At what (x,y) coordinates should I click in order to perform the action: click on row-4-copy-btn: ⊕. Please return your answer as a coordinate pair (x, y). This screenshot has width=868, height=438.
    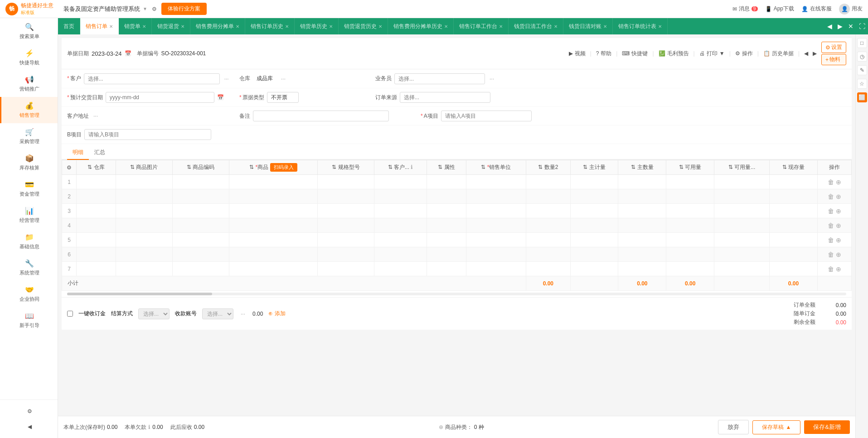
    Looking at the image, I should click on (839, 226).